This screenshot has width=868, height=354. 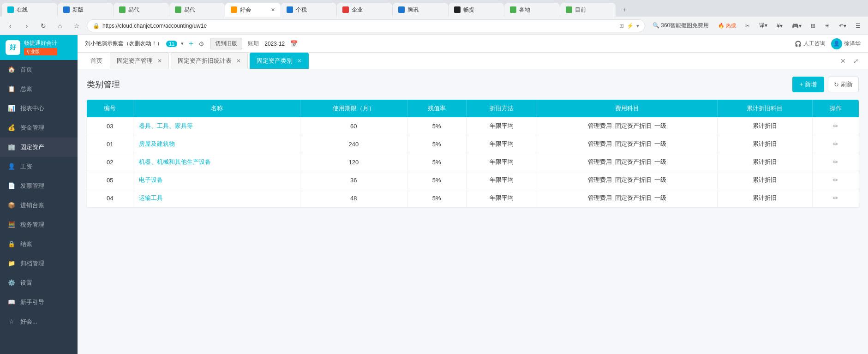 What do you see at coordinates (727, 26) in the screenshot?
I see `hot-search-btn: 🔥 热搜` at bounding box center [727, 26].